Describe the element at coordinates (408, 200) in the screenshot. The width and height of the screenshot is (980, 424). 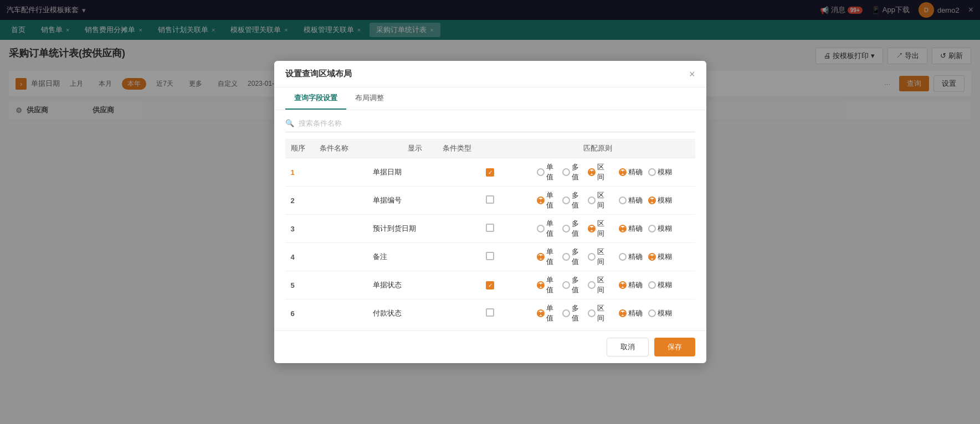
I see `row-name: 单据编号` at that location.